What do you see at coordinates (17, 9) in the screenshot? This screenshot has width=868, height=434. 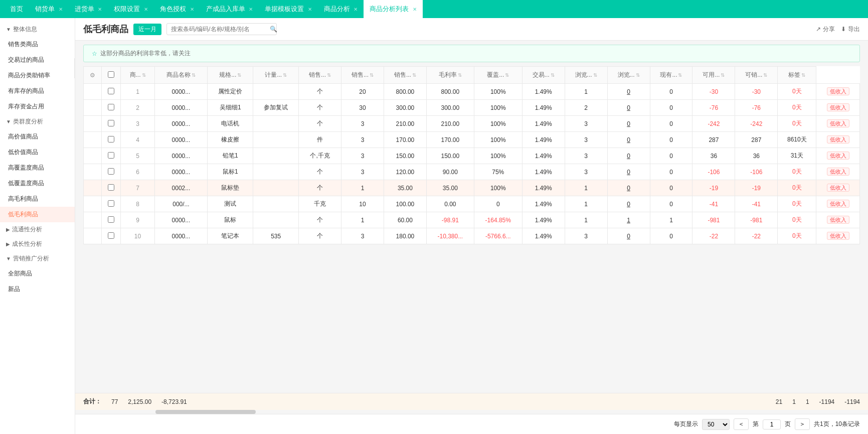 I see `nav-item-home: 首页` at bounding box center [17, 9].